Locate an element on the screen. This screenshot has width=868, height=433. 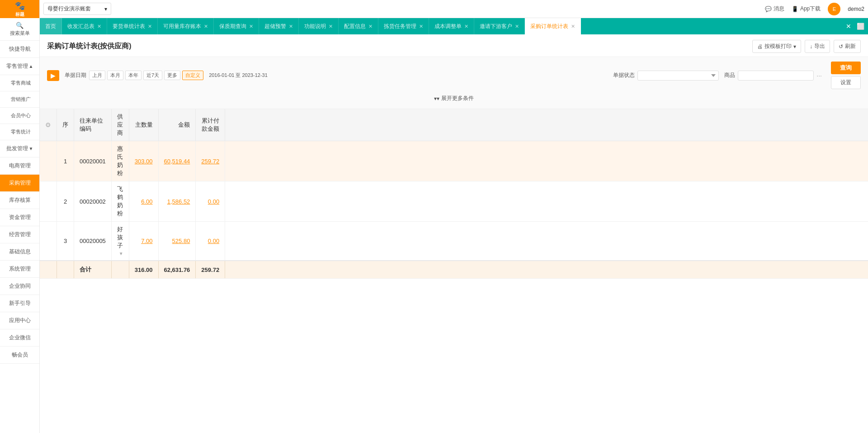
sidebar-item-member2: 畅会员 is located at coordinates (20, 355).